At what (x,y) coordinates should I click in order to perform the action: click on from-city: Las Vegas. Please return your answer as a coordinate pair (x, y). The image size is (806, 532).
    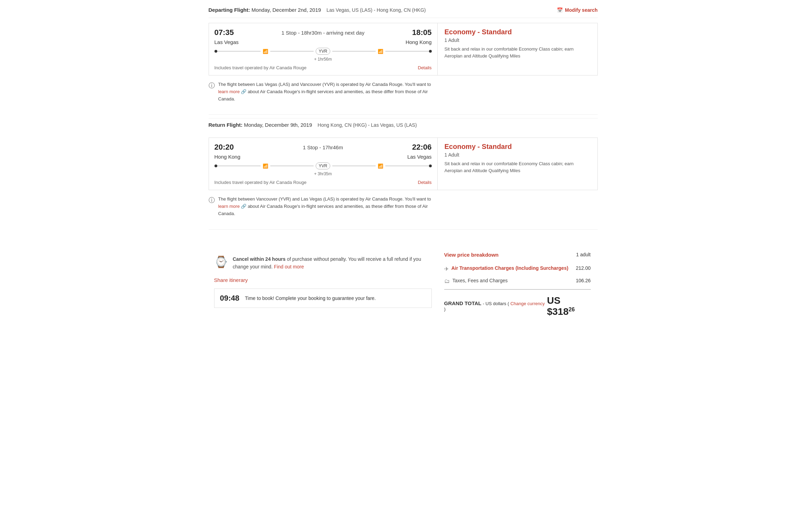
    Looking at the image, I should click on (227, 42).